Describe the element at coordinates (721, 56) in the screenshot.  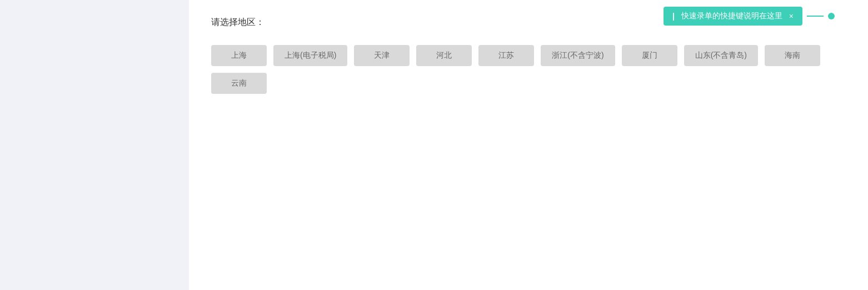
I see `region-button-shandong: 山东(不含青岛)` at that location.